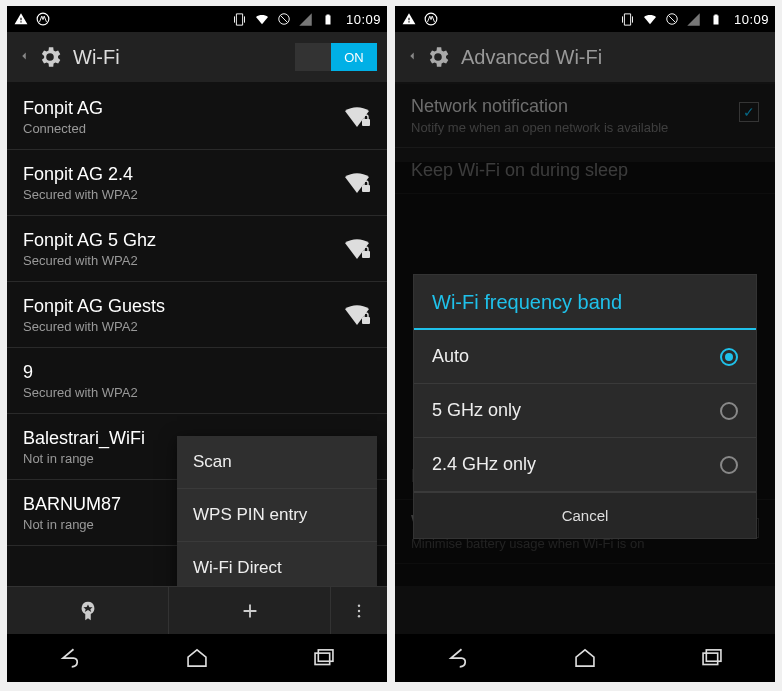 The image size is (782, 691). I want to click on title-bar: Wi-Fi ON, so click(197, 58).